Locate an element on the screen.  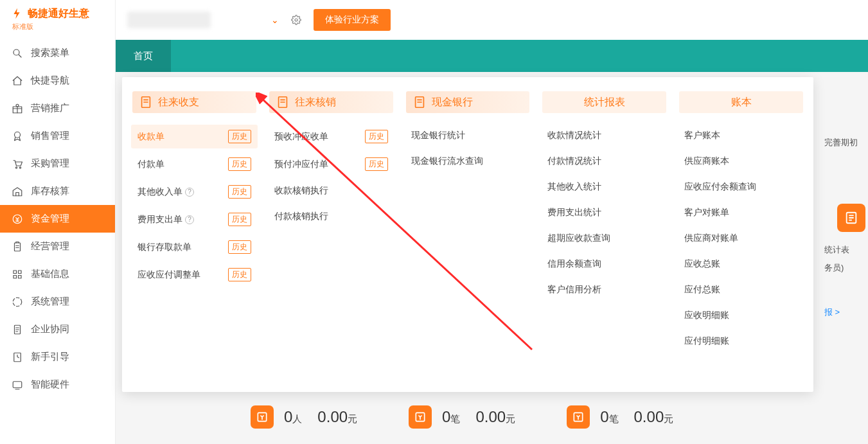
gear-icon is located at coordinates (296, 20).